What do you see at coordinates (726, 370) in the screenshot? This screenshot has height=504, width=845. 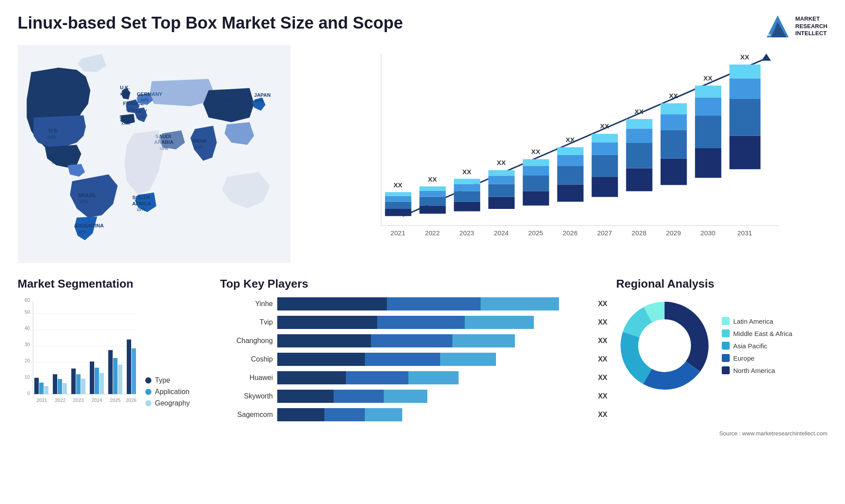 I see `na-color` at bounding box center [726, 370].